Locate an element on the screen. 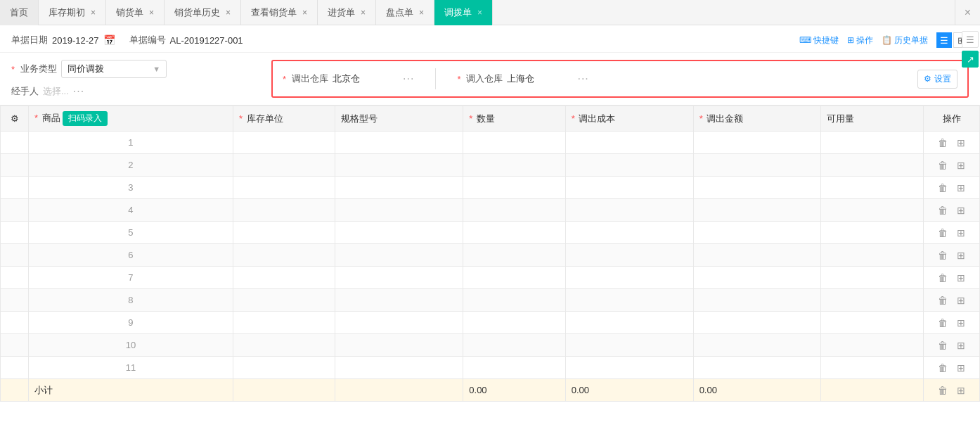 The height and width of the screenshot is (446, 980). tab-sales-order: 销货单 × is located at coordinates (135, 13).